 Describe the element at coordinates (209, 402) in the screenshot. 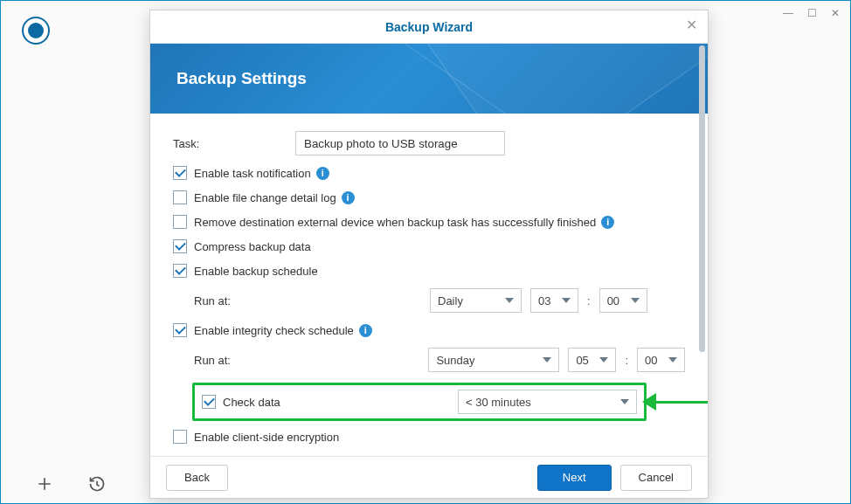

I see `checkbox-checkdata` at that location.